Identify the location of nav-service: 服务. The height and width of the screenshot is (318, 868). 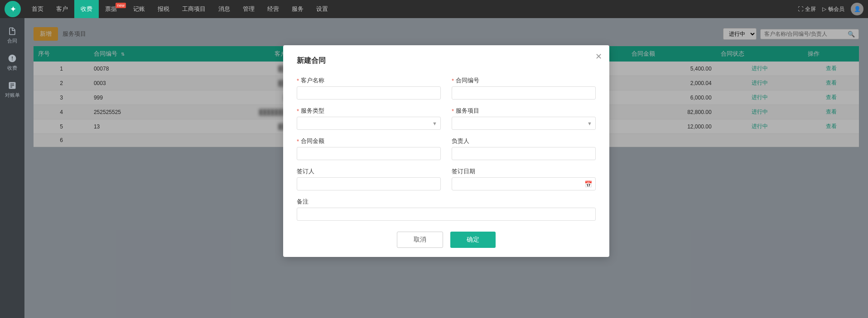
(298, 9).